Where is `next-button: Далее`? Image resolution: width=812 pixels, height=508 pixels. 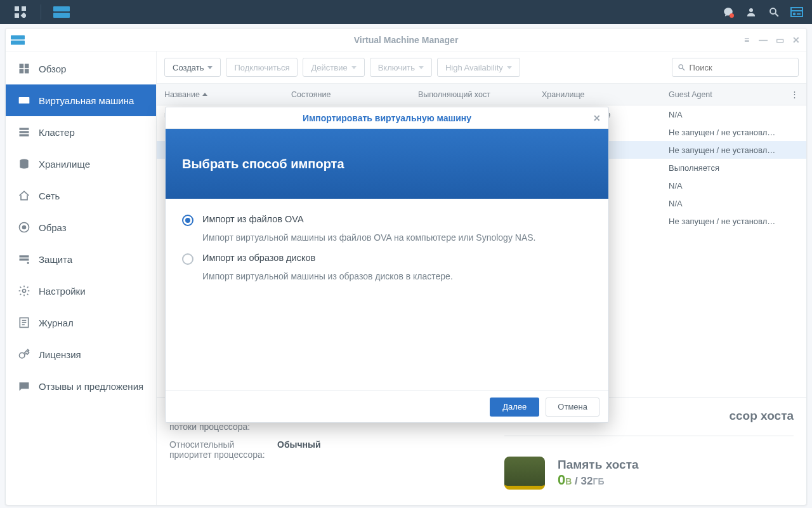 next-button: Далее is located at coordinates (514, 407).